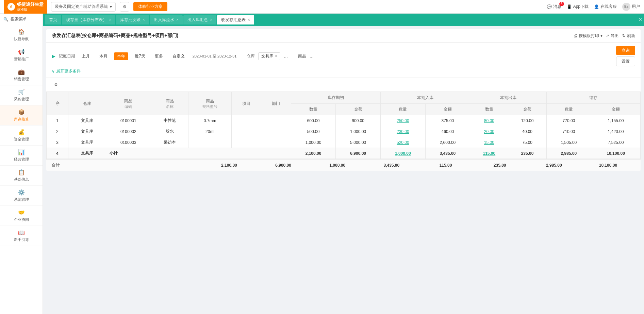 The image size is (644, 314). What do you see at coordinates (344, 36) in the screenshot?
I see `page-header: 收发存汇总表(按仓库+商品编码+商品+规格型号+项目+部门) 🖨 按模板打印 ▾…` at bounding box center [344, 36].